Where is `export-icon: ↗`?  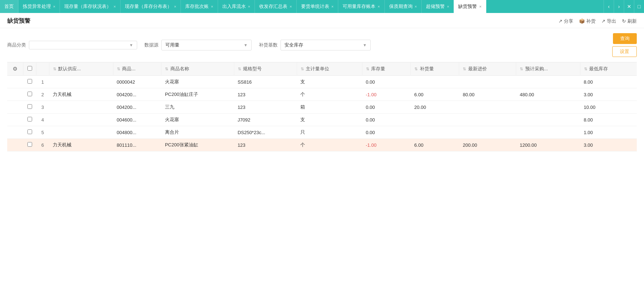 export-icon: ↗ is located at coordinates (604, 21).